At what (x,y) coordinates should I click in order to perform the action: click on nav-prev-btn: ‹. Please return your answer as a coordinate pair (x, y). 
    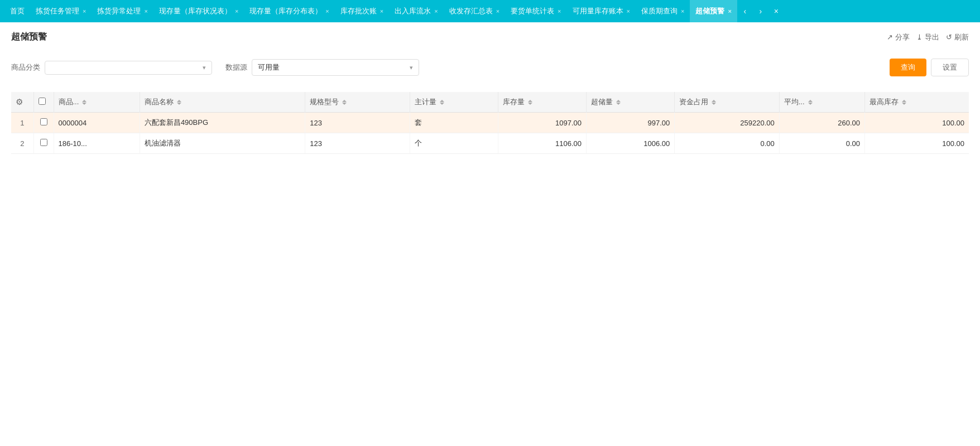
    Looking at the image, I should click on (745, 11).